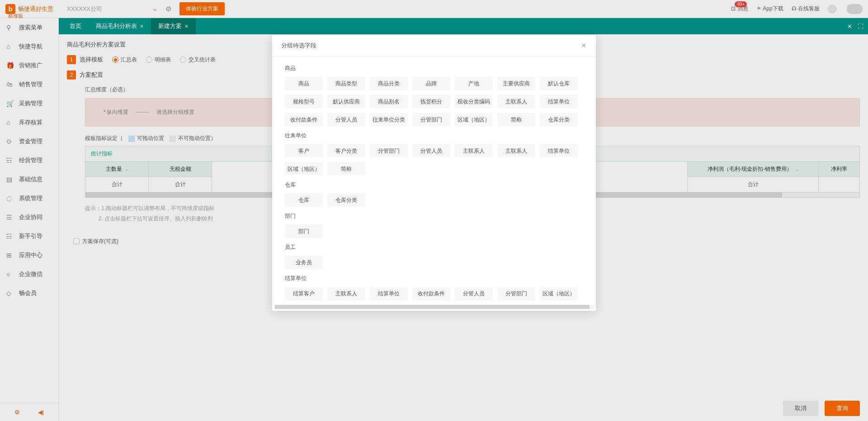 Image resolution: width=868 pixels, height=421 pixels. What do you see at coordinates (559, 84) in the screenshot?
I see `field-chip: 默认仓库` at bounding box center [559, 84].